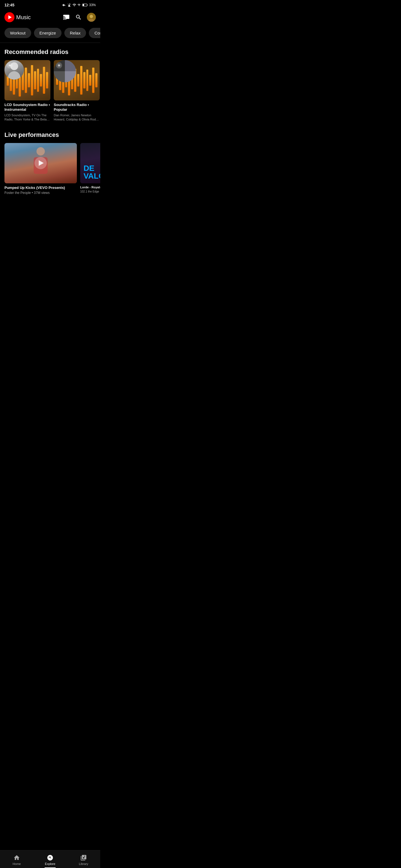 The image size is (401, 868). I want to click on perf-subtitle-lorde: 102.1 the Edge, so click(90, 191).